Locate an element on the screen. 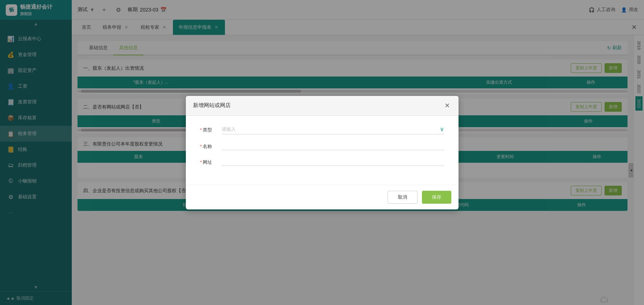 Image resolution: width=644 pixels, height=305 pixels. save-button: 保存 is located at coordinates (437, 197).